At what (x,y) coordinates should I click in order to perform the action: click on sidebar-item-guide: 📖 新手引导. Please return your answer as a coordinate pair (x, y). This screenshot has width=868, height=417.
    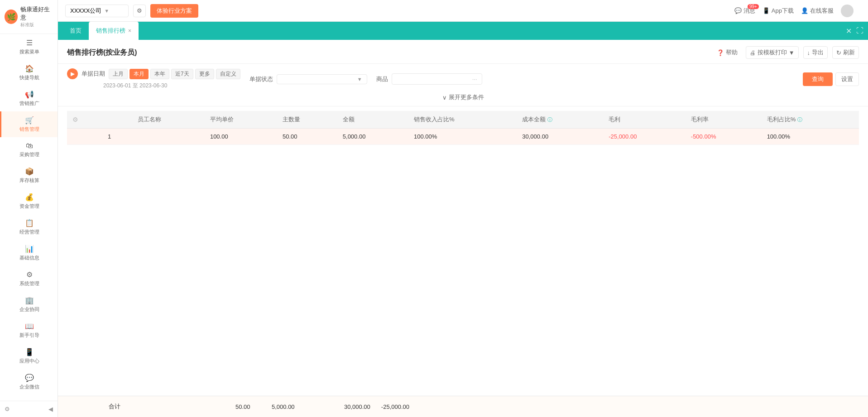
    Looking at the image, I should click on (29, 331).